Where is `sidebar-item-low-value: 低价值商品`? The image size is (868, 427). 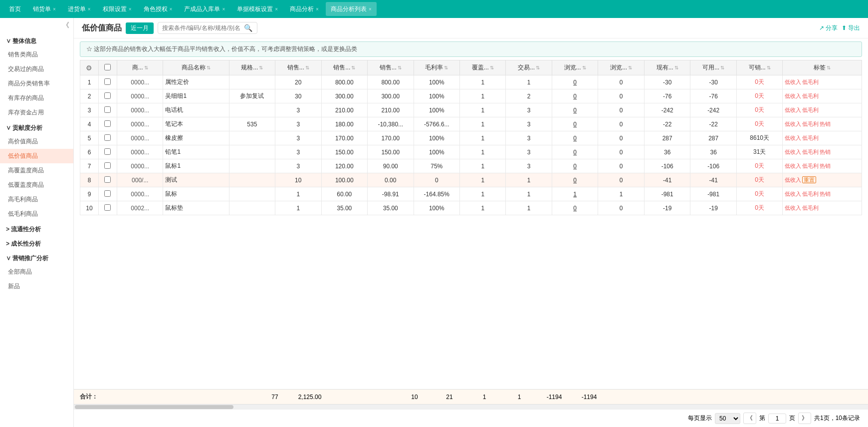 sidebar-item-low-value: 低价值商品 is located at coordinates (37, 156).